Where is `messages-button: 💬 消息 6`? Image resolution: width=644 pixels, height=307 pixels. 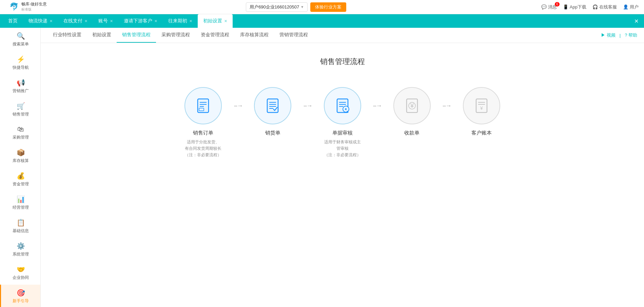 messages-button: 💬 消息 6 is located at coordinates (549, 7).